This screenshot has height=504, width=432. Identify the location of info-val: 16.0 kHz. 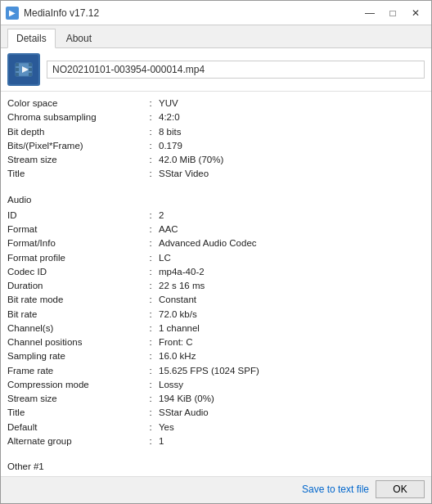
(291, 357).